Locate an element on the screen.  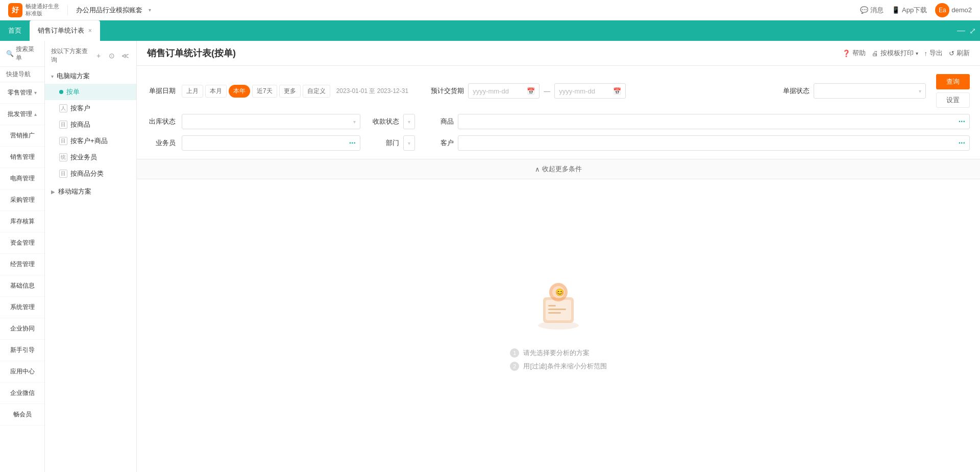
sidebar-quick-nav: 快捷导航 is located at coordinates (22, 75).